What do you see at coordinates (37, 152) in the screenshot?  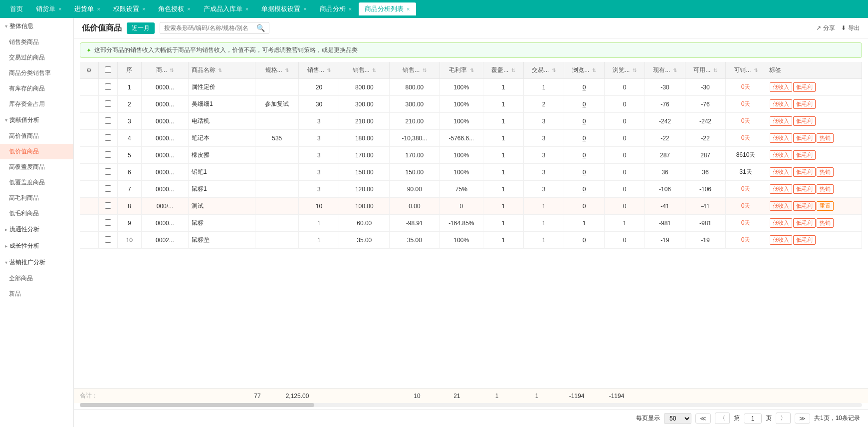 I see `sidebar-item-low-value: 低价值商品` at bounding box center [37, 152].